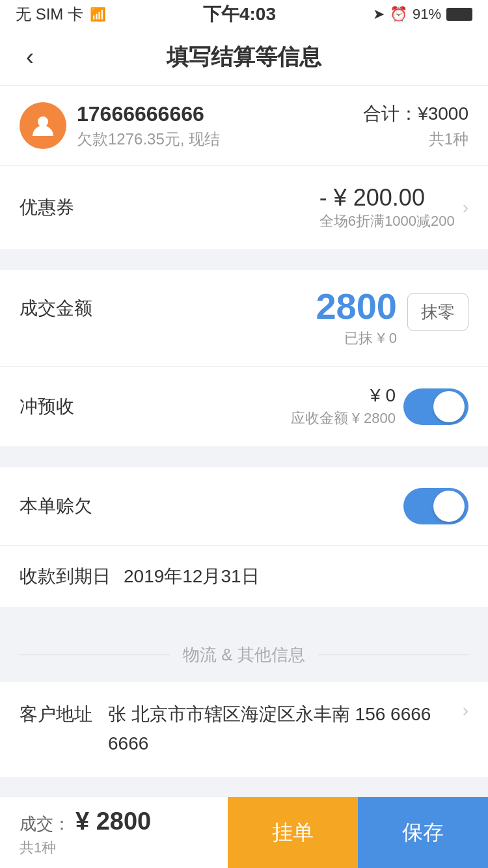  I want to click on wifi-icon: 📶, so click(98, 14).